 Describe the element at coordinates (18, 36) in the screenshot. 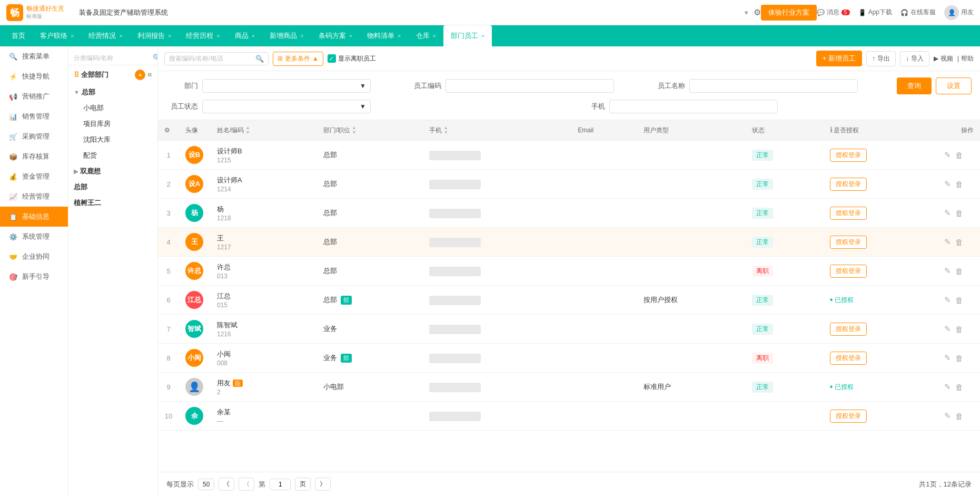

I see `tab-home: 首页` at that location.